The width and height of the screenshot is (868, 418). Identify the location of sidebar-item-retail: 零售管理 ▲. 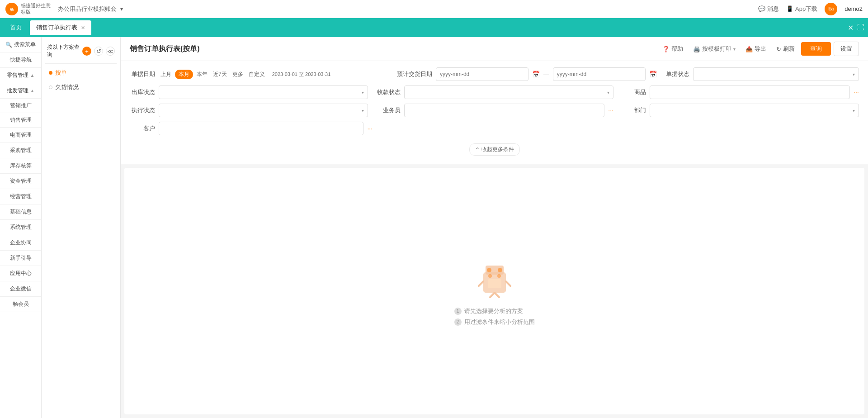
(21, 76).